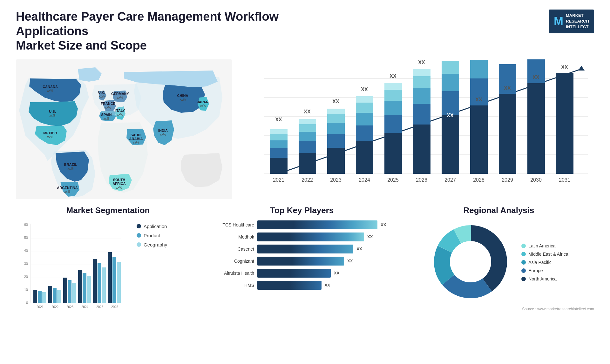 The height and width of the screenshot is (364, 610). I want to click on player-name-tcs: TCS Healthcare, so click(234, 225).